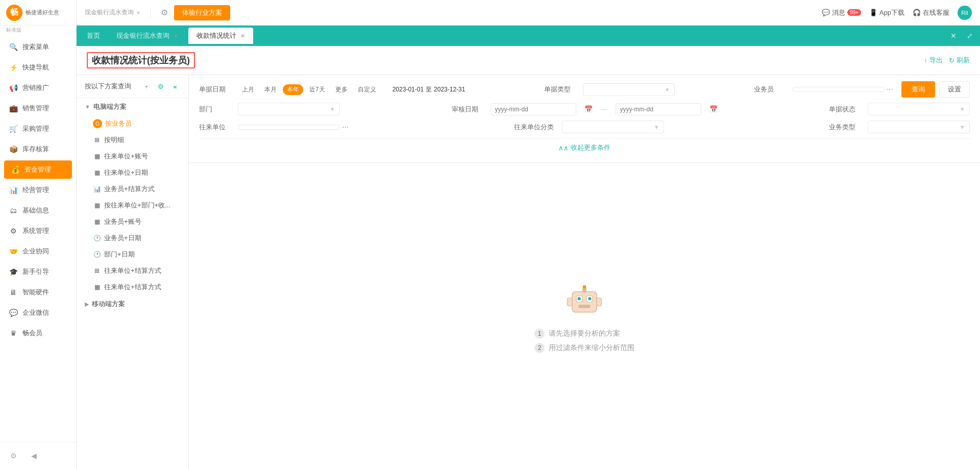 The image size is (980, 469). What do you see at coordinates (13, 210) in the screenshot?
I see `basic-icon: 🗂` at bounding box center [13, 210].